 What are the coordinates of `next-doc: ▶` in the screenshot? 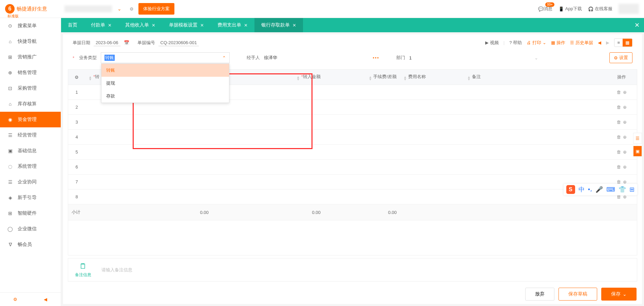 It's located at (608, 43).